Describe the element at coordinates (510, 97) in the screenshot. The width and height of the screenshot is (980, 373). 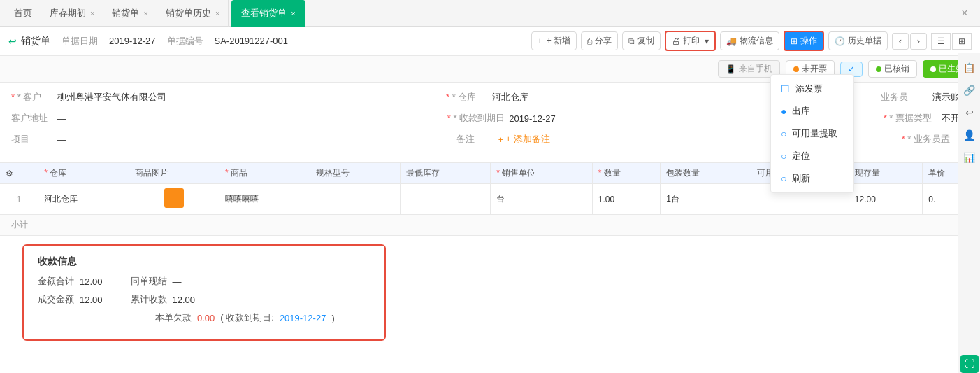
I see `warehouse-value: 河北仓库` at that location.